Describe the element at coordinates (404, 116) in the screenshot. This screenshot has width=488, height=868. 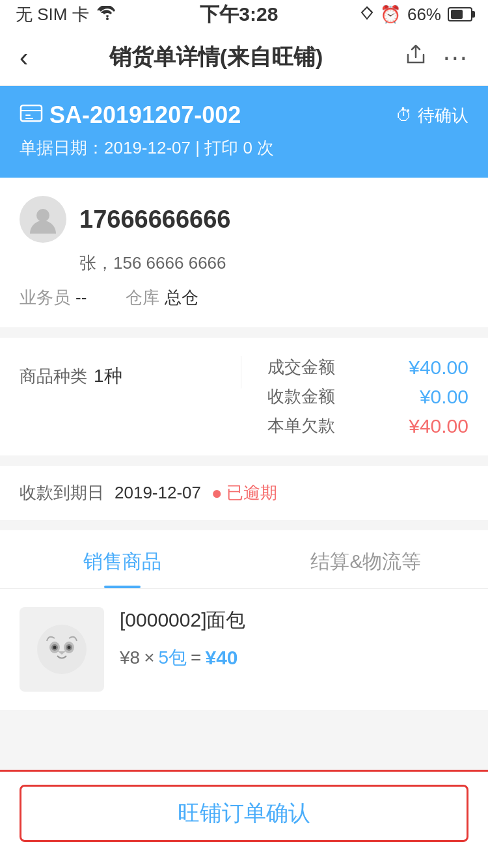
I see `clock-icon: ⏱` at that location.